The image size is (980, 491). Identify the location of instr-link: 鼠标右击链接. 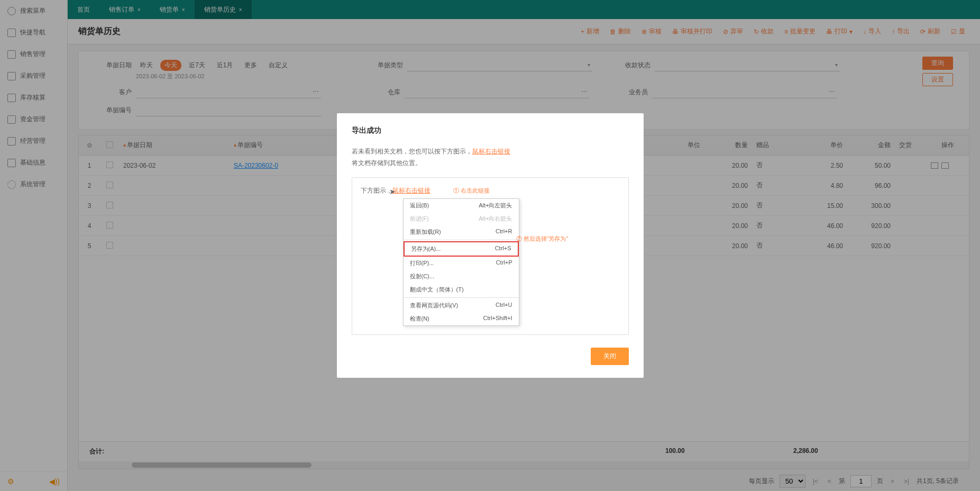
(411, 190).